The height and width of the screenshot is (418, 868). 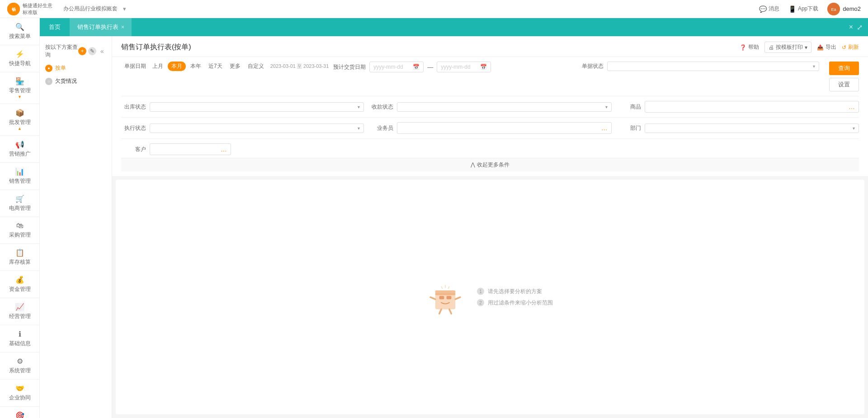 What do you see at coordinates (851, 27) in the screenshot?
I see `window-close-icon: ×` at bounding box center [851, 27].